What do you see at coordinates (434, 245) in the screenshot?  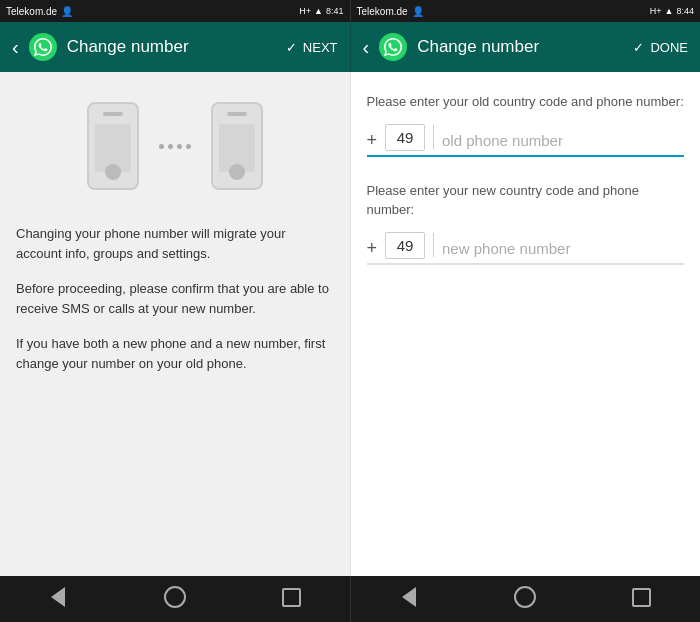 I see `input-divider-new` at bounding box center [434, 245].